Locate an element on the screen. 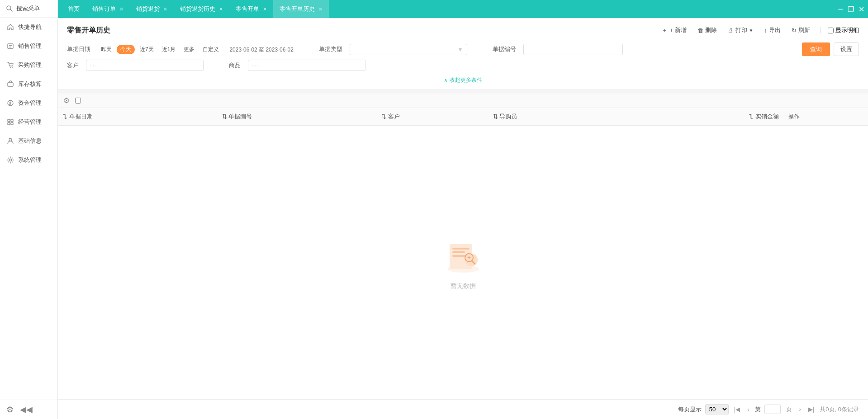 The width and height of the screenshot is (868, 419). date-btn-more: 更多 is located at coordinates (189, 50).